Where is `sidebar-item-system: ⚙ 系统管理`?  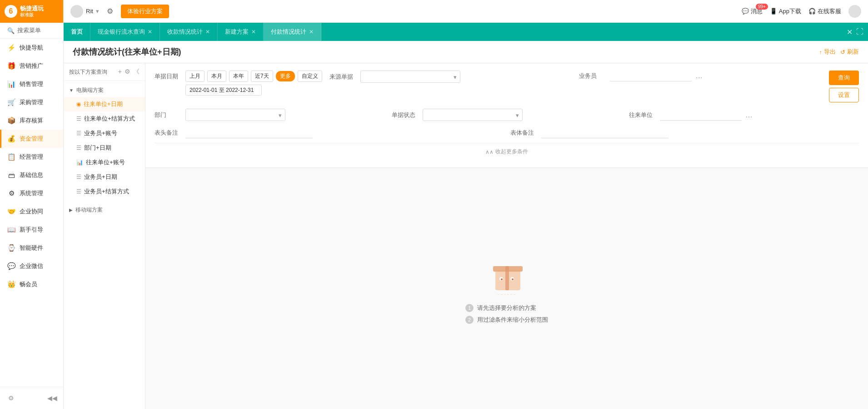 sidebar-item-system: ⚙ 系统管理 is located at coordinates (32, 193).